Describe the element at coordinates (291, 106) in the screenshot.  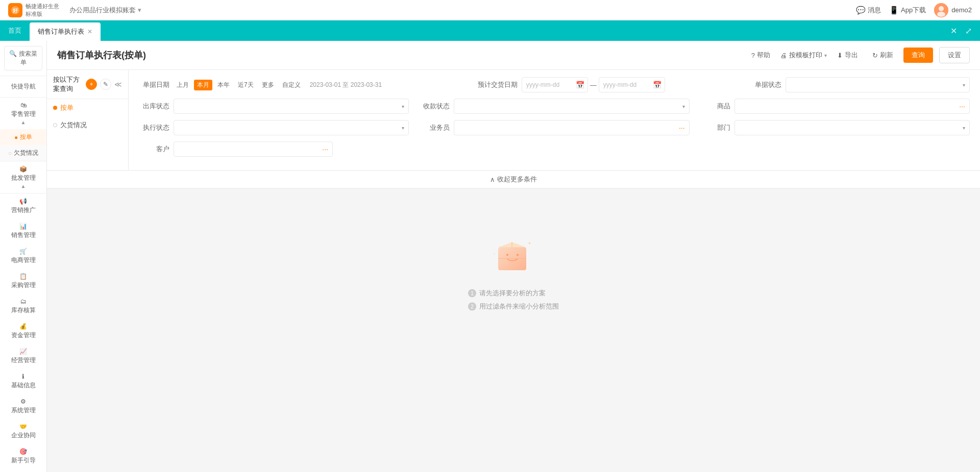
I see `outstock-select: ▾` at that location.